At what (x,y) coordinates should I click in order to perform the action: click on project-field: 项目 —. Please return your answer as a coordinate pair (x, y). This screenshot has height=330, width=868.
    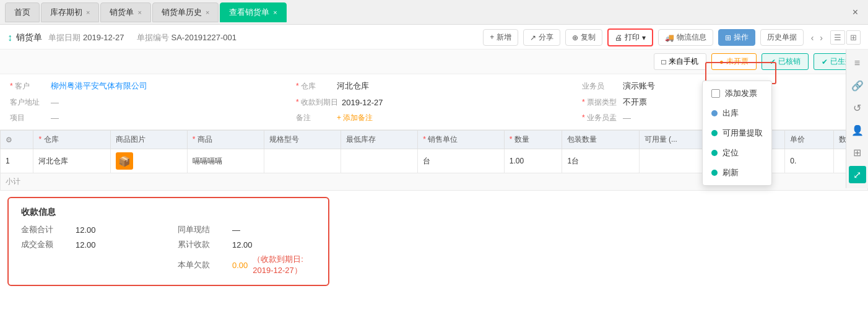
    Looking at the image, I should click on (148, 118).